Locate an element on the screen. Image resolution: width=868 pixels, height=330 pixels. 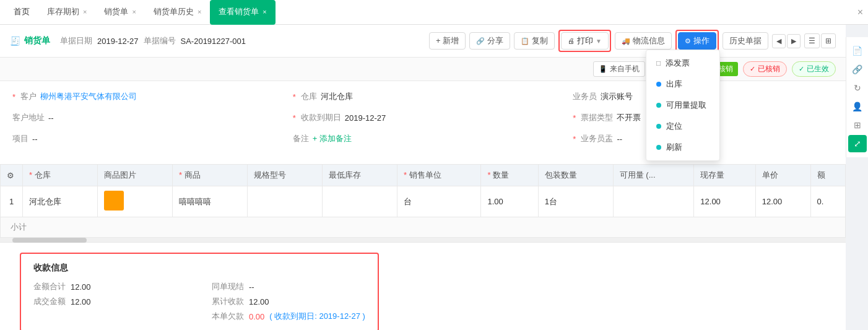
doc-icon: 🧾 is located at coordinates (15, 41).